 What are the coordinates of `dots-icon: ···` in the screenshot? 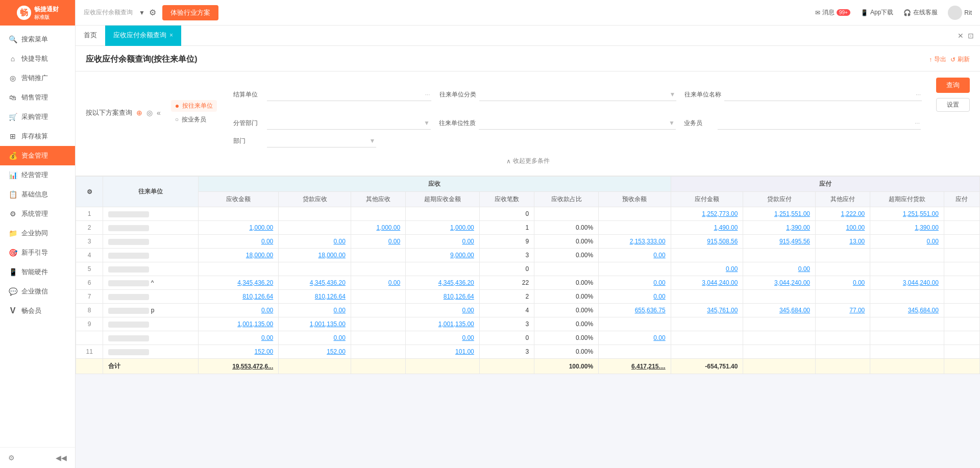 It's located at (428, 94).